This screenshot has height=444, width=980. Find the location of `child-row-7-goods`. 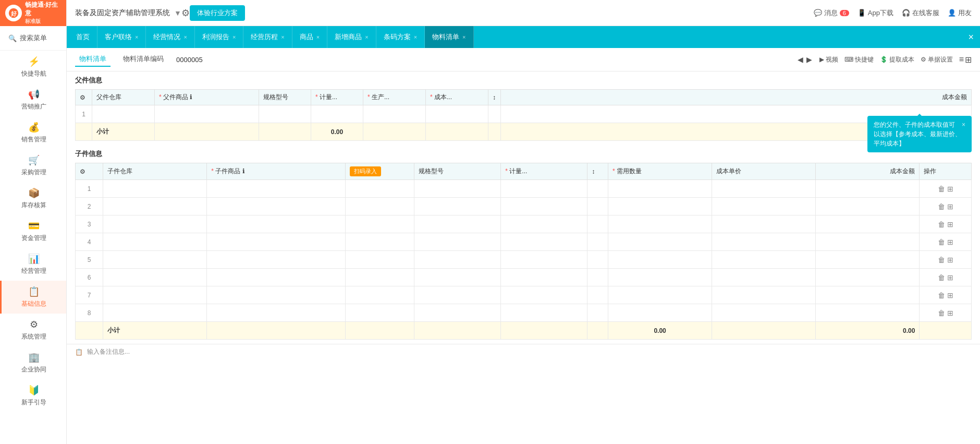

child-row-7-goods is located at coordinates (276, 295).